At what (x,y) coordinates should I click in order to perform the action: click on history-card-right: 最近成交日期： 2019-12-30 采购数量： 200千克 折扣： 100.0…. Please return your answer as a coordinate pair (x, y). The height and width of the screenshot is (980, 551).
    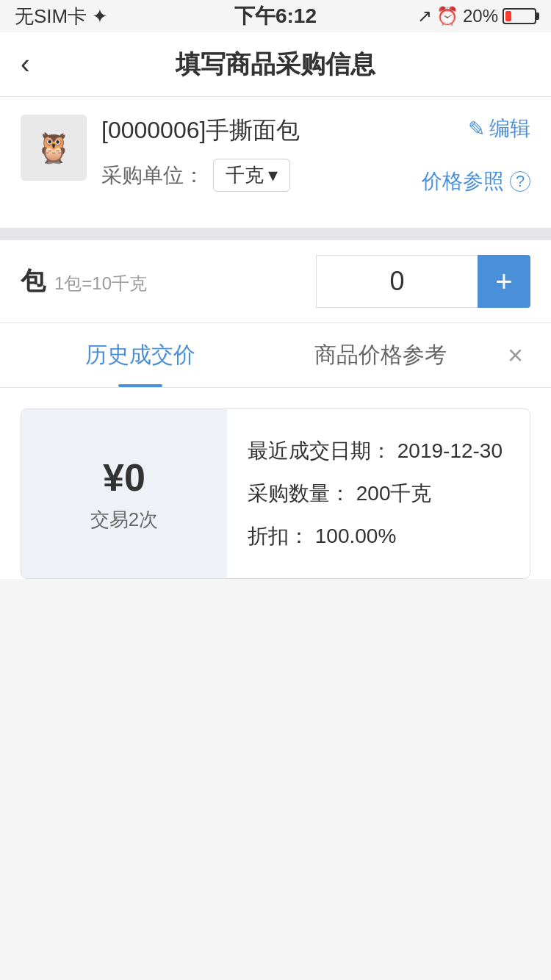
    Looking at the image, I should click on (378, 494).